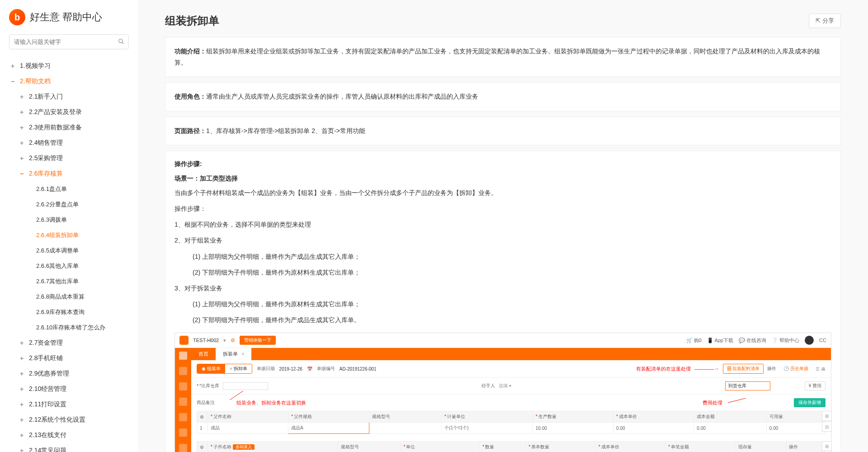 Image resolution: width=868 pixels, height=452 pixels. I want to click on ss-in-warehouse: 到货仓库, so click(748, 386).